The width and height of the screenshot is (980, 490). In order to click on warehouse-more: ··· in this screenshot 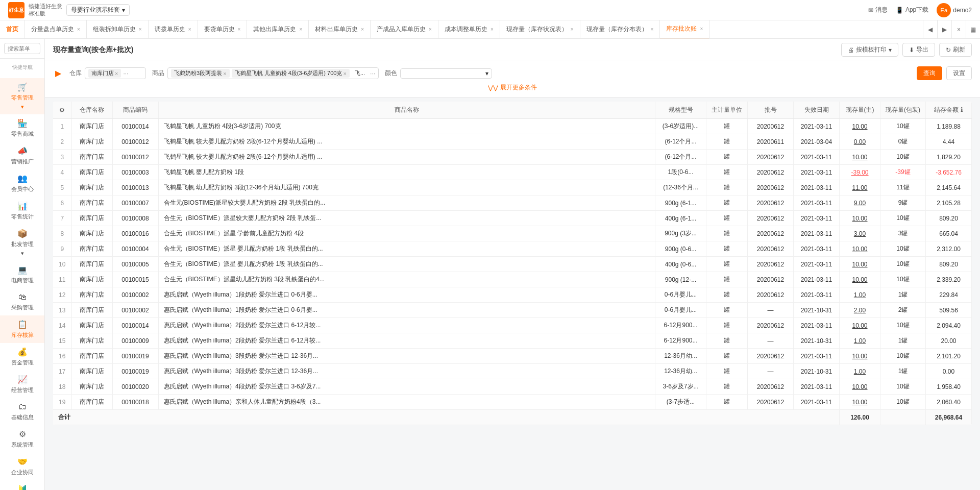, I will do `click(126, 74)`.